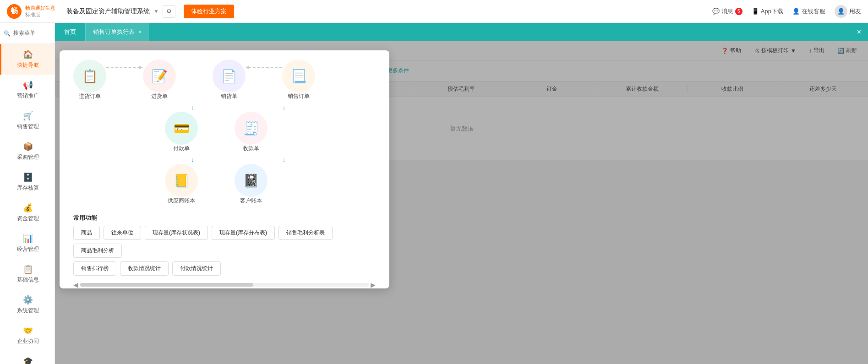 The width and height of the screenshot is (868, 364). Describe the element at coordinates (28, 158) in the screenshot. I see `sidebar-item-purchase-label: 采购管理` at that location.